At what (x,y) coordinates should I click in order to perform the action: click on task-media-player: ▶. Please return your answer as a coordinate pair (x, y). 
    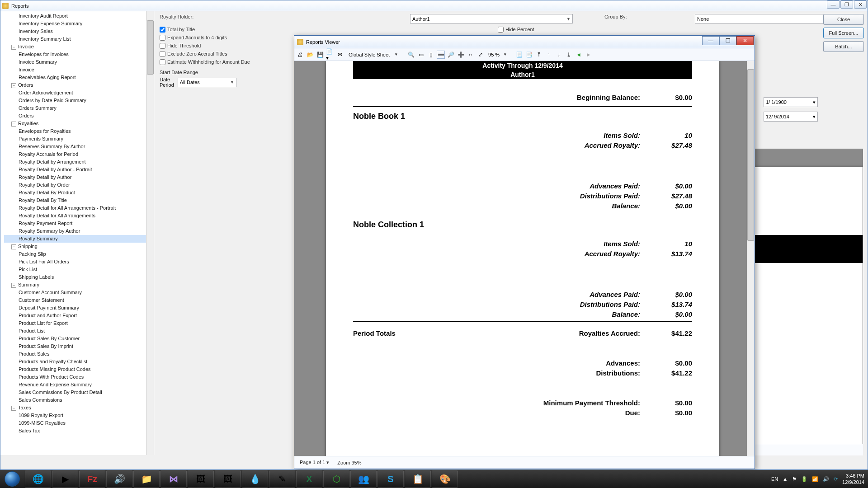
    Looking at the image, I should click on (65, 479).